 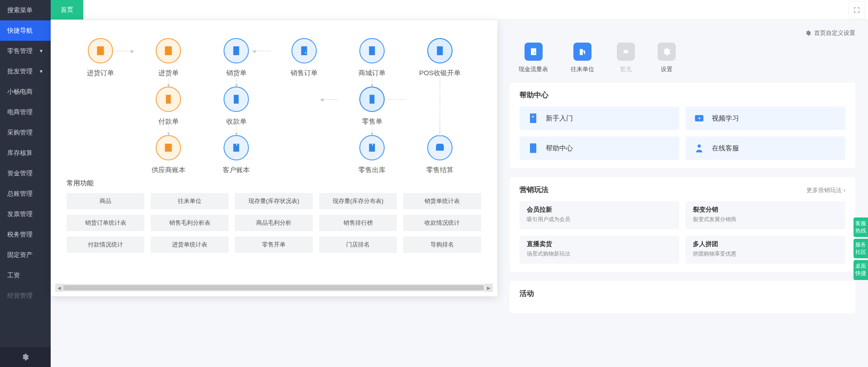 I want to click on chevron-right-icon: ›, so click(x=844, y=190).